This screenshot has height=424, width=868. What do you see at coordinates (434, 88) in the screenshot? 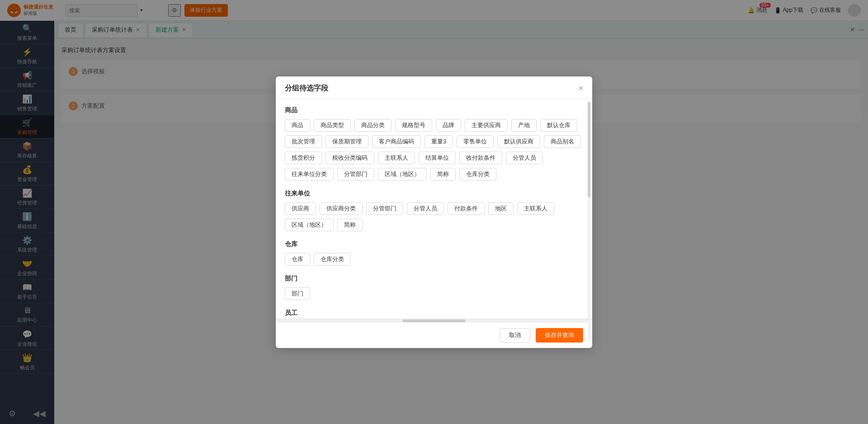
I see `modal-header: 分组待选字段 ×` at bounding box center [434, 88].